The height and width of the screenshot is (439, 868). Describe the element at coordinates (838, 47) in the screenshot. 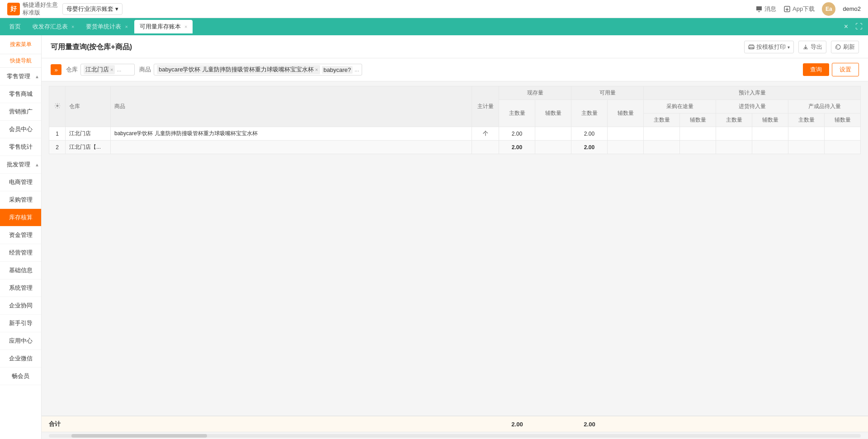

I see `refresh-icon` at that location.